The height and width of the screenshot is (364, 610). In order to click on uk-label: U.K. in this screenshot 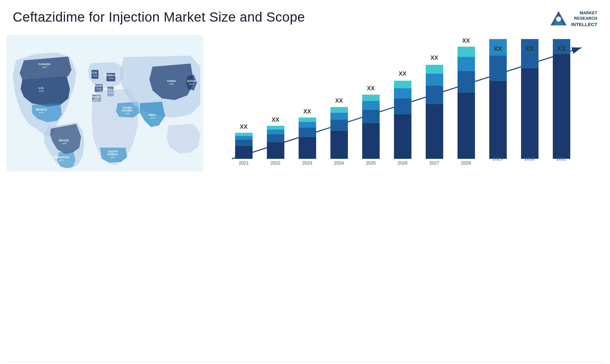, I will do `click(95, 73)`.